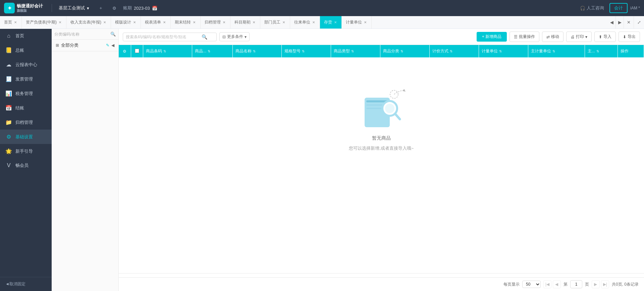  I want to click on prev-page-btn: ◀, so click(557, 284).